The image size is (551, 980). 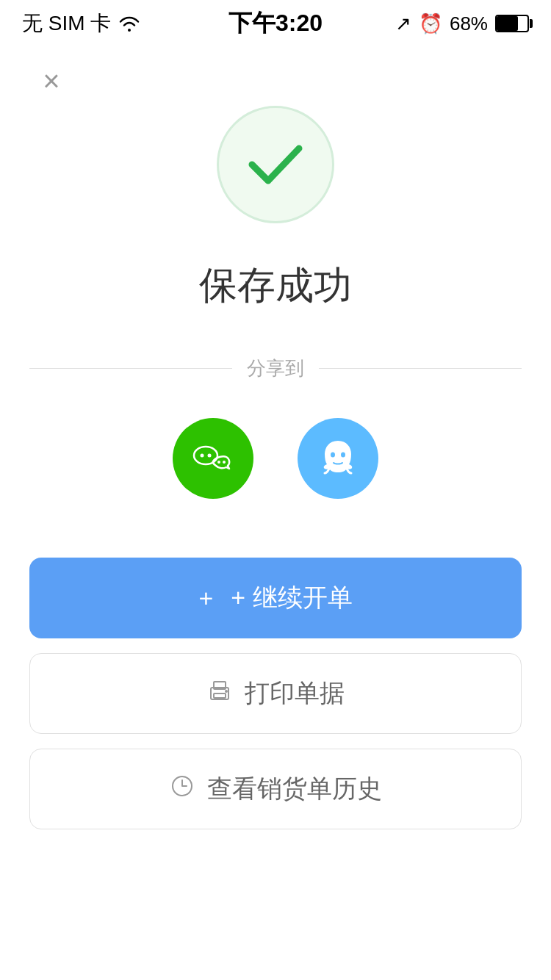 I want to click on history-button: 查看销货单历史, so click(x=276, y=789).